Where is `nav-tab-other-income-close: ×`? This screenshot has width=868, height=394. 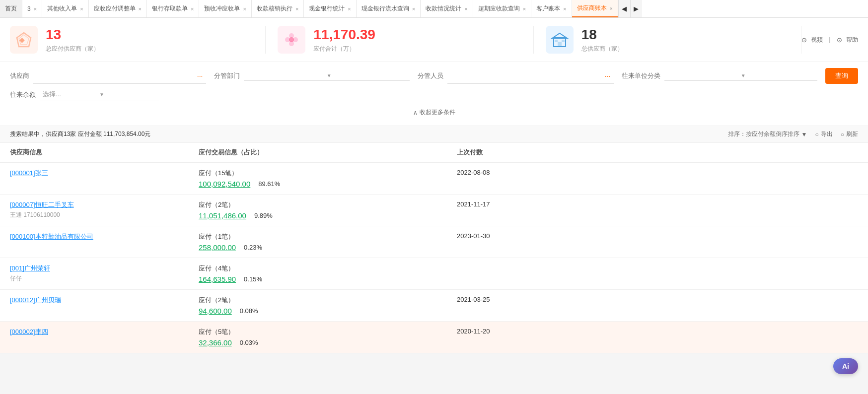 nav-tab-other-income-close: × is located at coordinates (81, 9).